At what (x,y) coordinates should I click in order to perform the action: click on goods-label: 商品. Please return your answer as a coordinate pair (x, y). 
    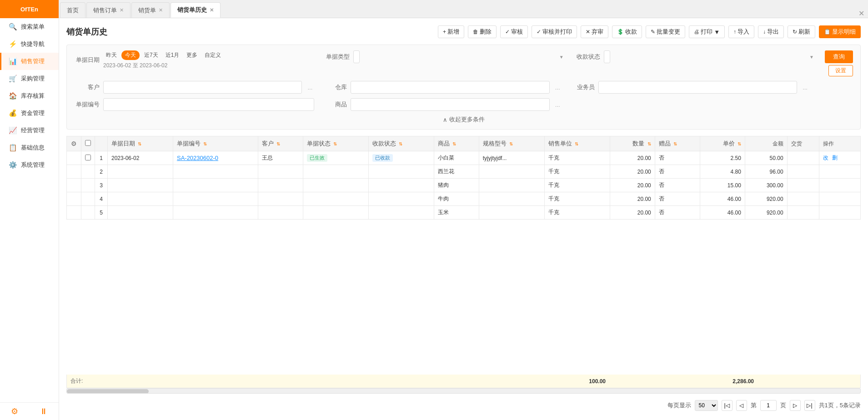
    Looking at the image, I should click on (334, 105).